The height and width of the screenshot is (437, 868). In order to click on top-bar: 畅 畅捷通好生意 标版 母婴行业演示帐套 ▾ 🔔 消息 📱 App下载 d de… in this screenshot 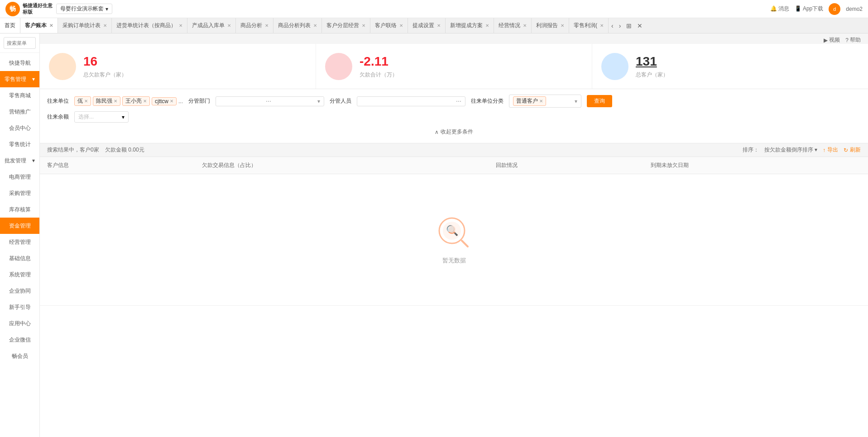, I will do `click(434, 9)`.